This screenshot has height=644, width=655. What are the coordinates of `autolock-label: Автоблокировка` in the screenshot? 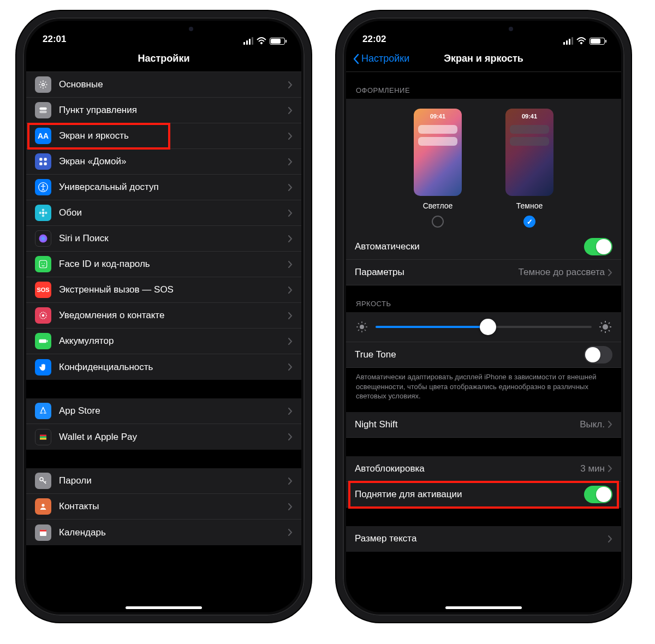 It's located at (467, 469).